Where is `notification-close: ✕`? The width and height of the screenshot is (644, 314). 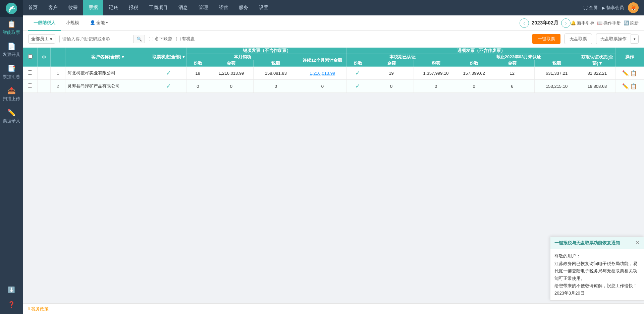
notification-close: ✕ is located at coordinates (637, 243).